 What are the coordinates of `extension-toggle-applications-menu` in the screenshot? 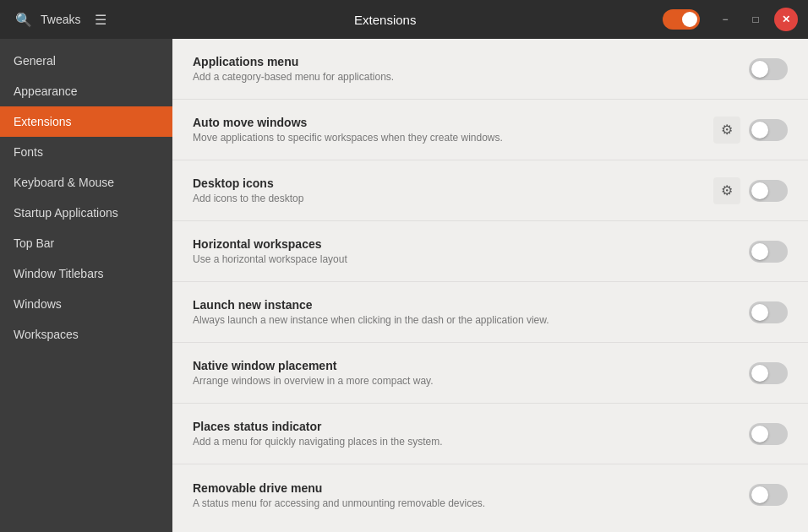 It's located at (768, 69).